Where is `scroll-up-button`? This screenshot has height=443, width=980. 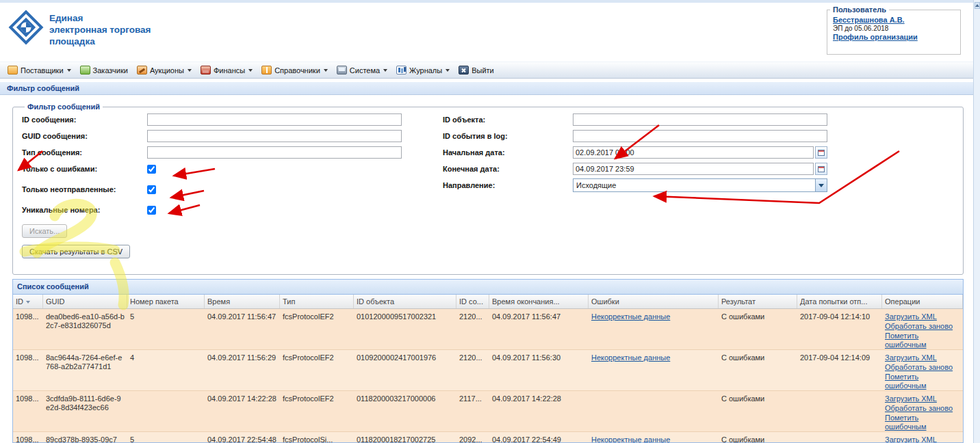 scroll-up-button is located at coordinates (977, 5).